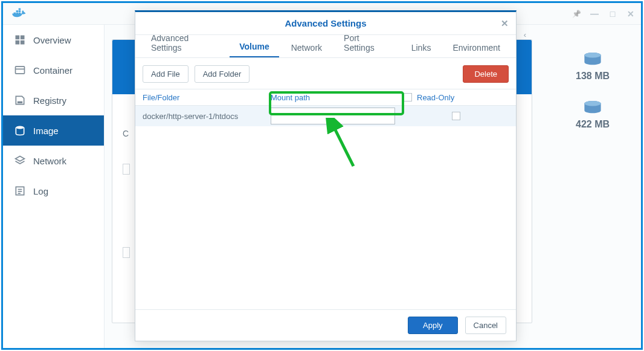  I want to click on overview-icon, so click(20, 40).